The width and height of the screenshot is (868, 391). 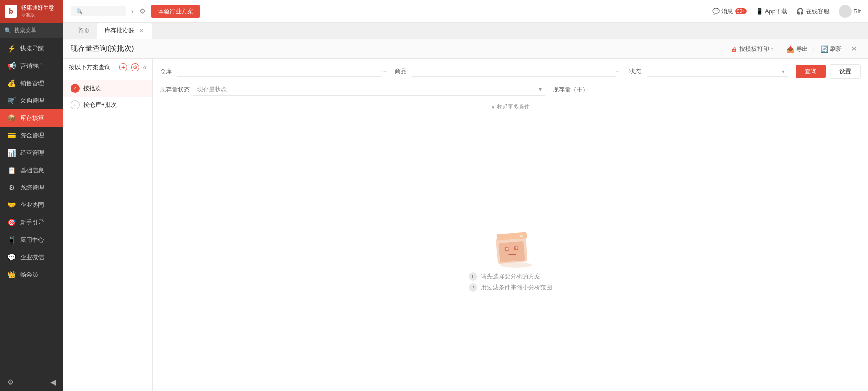 What do you see at coordinates (32, 49) in the screenshot?
I see `sidebar-item-quick-nav: ⚡ 快捷导航` at bounding box center [32, 49].